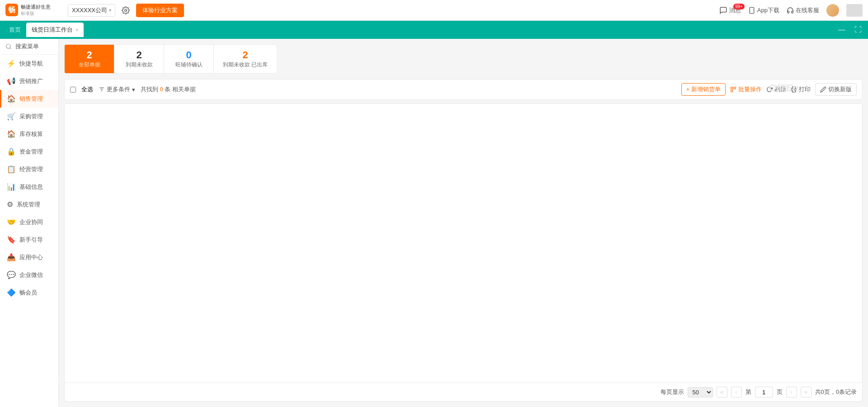  What do you see at coordinates (764, 392) in the screenshot?
I see `page-input` at bounding box center [764, 392].